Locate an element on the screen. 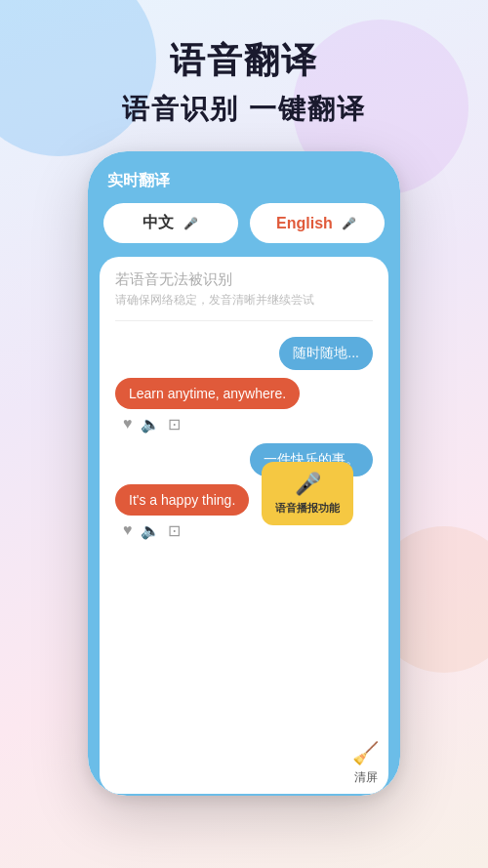 The height and width of the screenshot is (868, 488). lang-chinese-label: 中文 is located at coordinates (158, 223).